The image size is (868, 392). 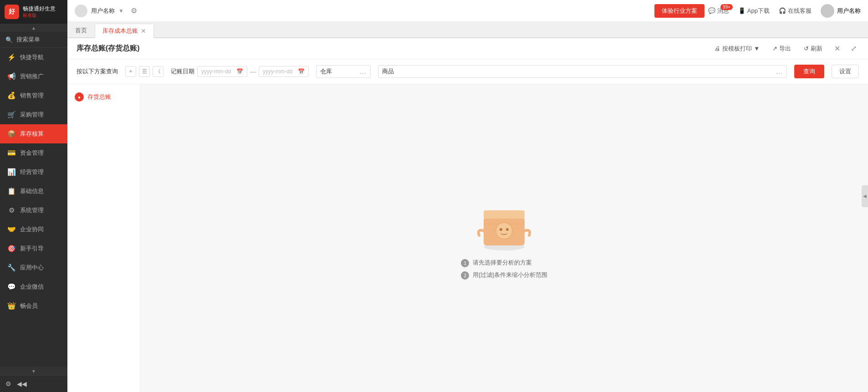 What do you see at coordinates (124, 31) in the screenshot?
I see `tab-inventory-cost: 库存成本总账 ✕` at bounding box center [124, 31].